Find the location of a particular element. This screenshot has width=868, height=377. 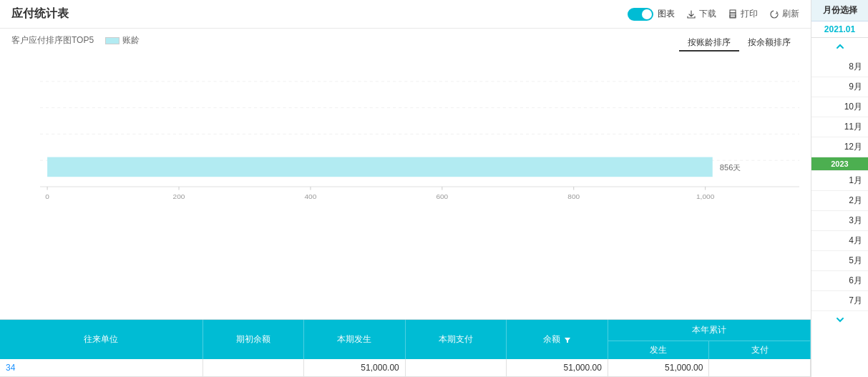

sidebar-item-6: 6月 is located at coordinates (840, 281).